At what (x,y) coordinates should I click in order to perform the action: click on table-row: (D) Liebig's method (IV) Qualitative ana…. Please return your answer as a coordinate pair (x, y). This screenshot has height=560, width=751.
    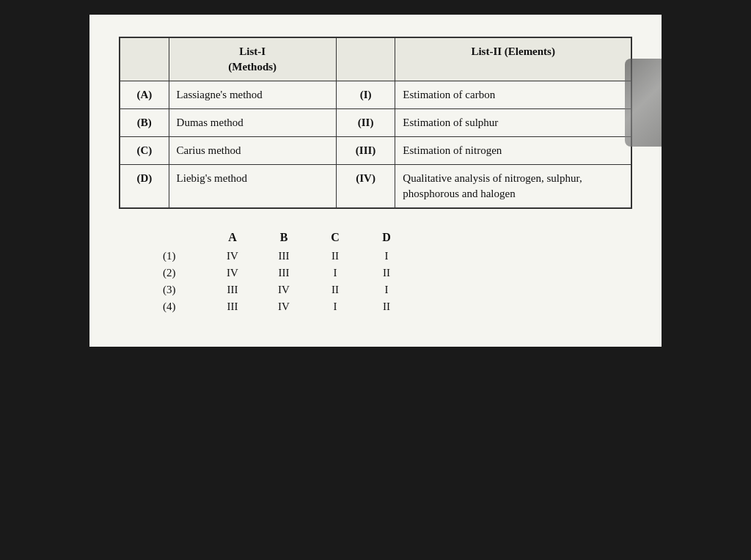
    Looking at the image, I should click on (376, 187).